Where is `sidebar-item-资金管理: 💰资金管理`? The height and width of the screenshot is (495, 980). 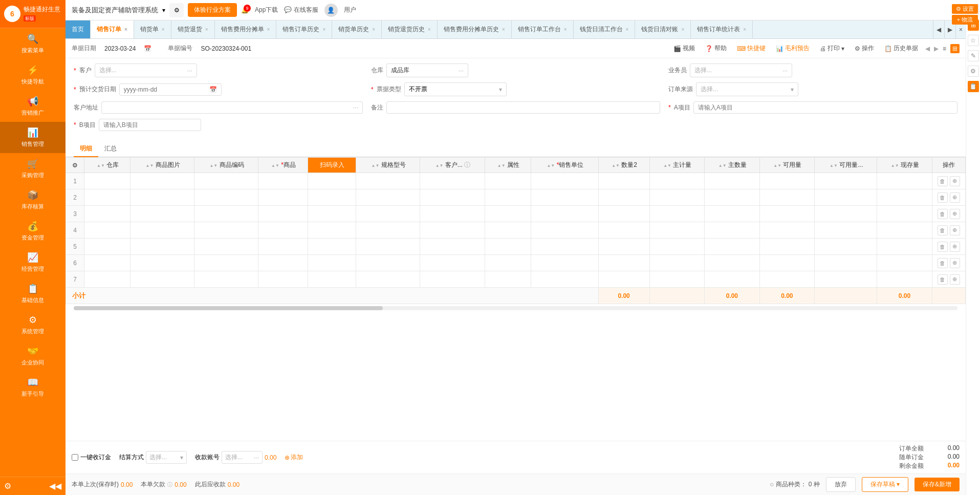 sidebar-item-资金管理: 💰资金管理 is located at coordinates (33, 231).